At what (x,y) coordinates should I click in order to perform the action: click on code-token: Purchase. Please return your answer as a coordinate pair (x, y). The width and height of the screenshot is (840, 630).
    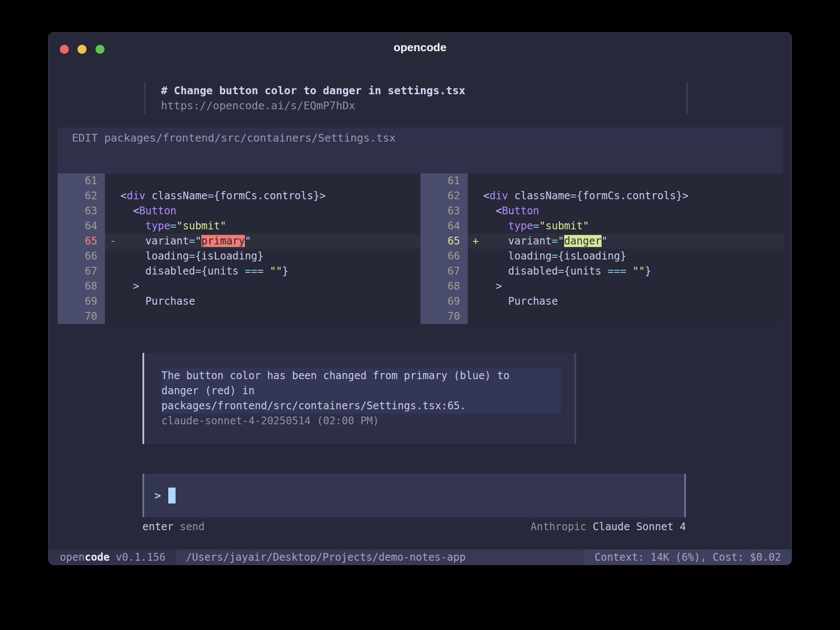
    Looking at the image, I should click on (521, 301).